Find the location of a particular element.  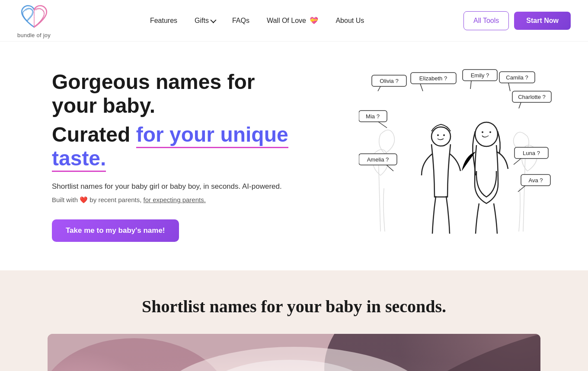

chevron-down-icon is located at coordinates (213, 20).